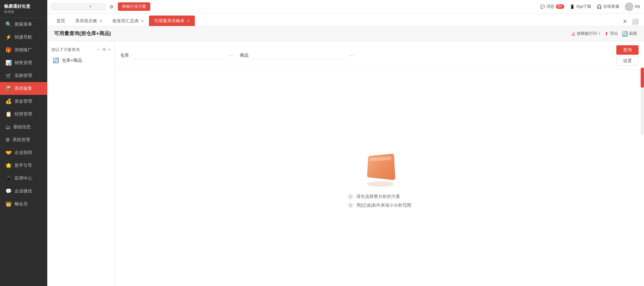  I want to click on printer-icon: 🖨, so click(573, 34).